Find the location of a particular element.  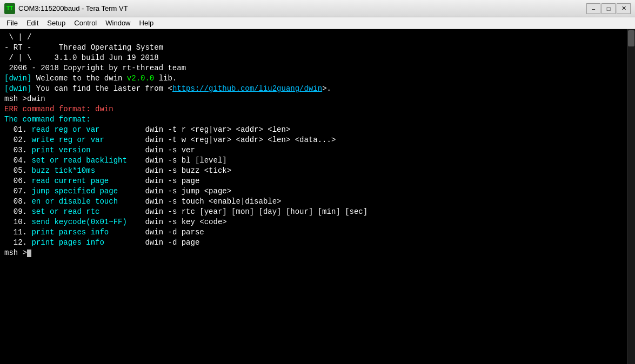

terminal-line-7: msh >dwin is located at coordinates (318, 99).